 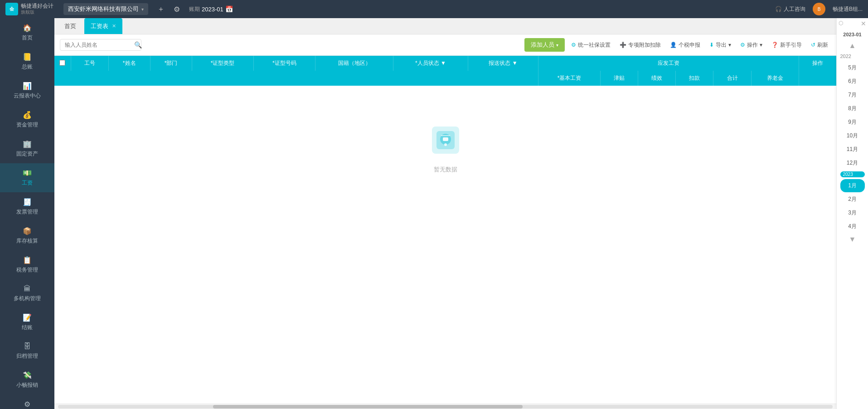 What do you see at coordinates (689, 45) in the screenshot?
I see `tax-report-label: 个税申报` at bounding box center [689, 45].